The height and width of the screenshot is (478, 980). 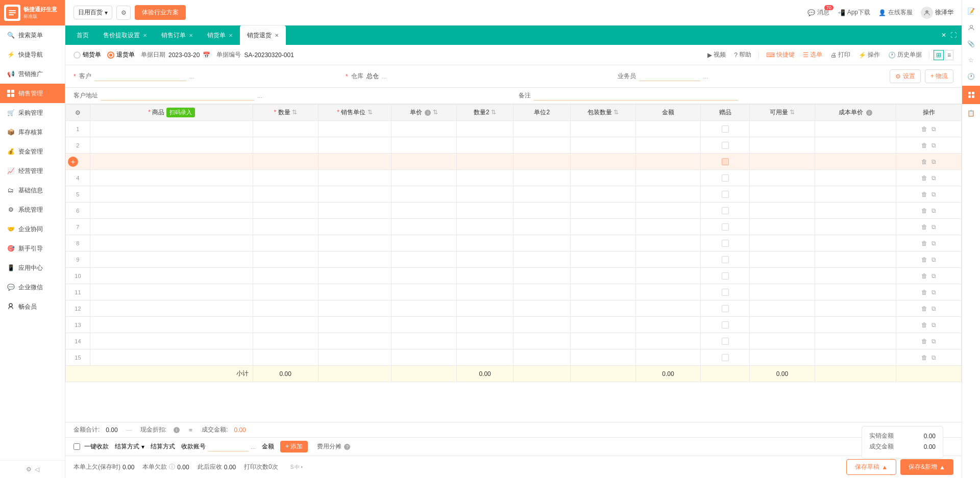 I want to click on tab-sales-return: 销货退货 ✕, so click(x=263, y=35).